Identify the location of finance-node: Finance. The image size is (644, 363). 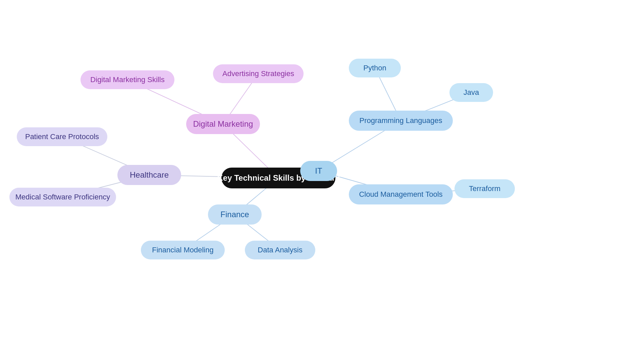
(235, 215).